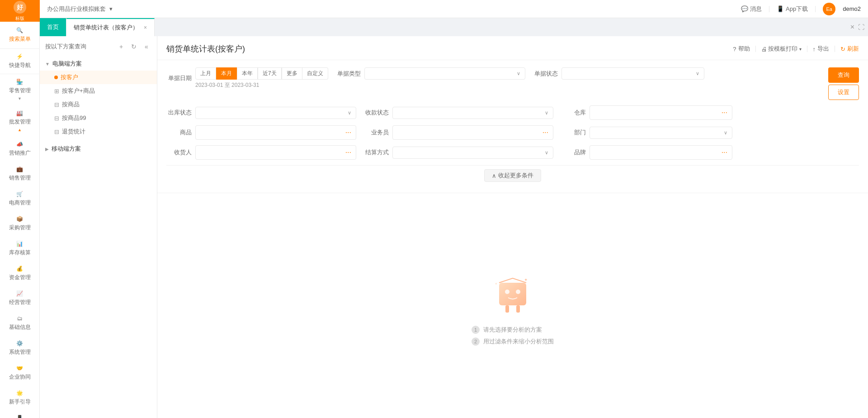  I want to click on quicknav-icon: ⚡, so click(20, 57).